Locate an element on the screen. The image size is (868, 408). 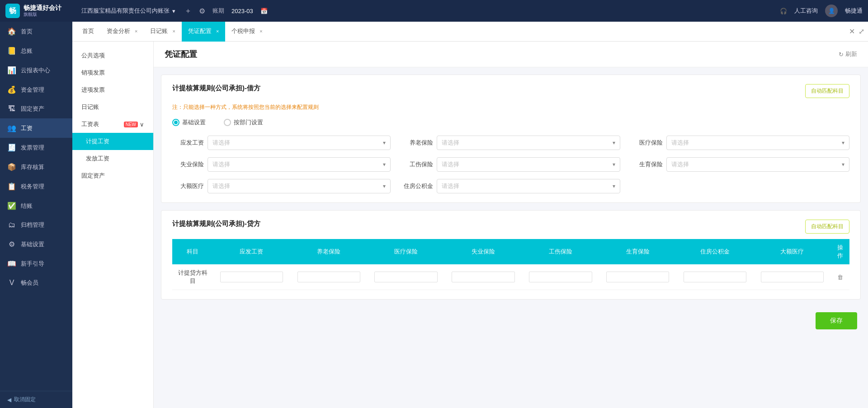
sidebar-item-ledger: 📒 总账 is located at coordinates (36, 51).